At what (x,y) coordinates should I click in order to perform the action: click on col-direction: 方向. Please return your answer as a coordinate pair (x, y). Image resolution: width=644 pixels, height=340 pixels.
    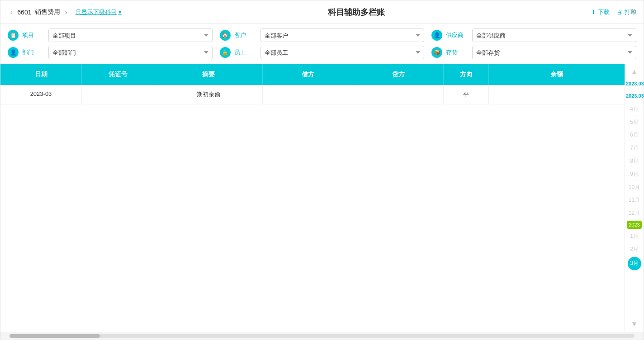
    Looking at the image, I should click on (466, 75).